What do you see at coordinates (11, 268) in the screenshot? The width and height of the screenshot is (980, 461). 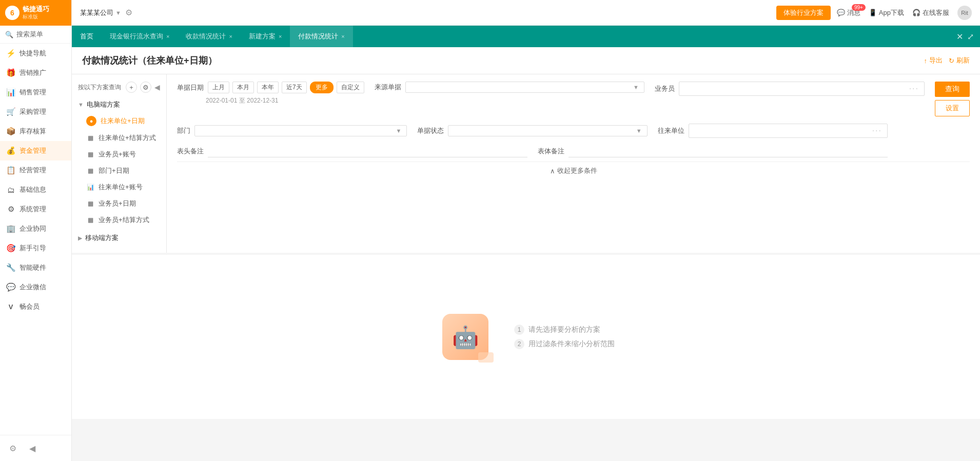 I see `hardware-icon: 🔧` at bounding box center [11, 268].